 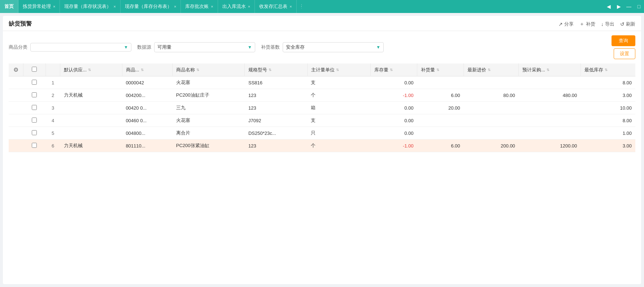 I want to click on export-label: 导出, so click(x=610, y=24).